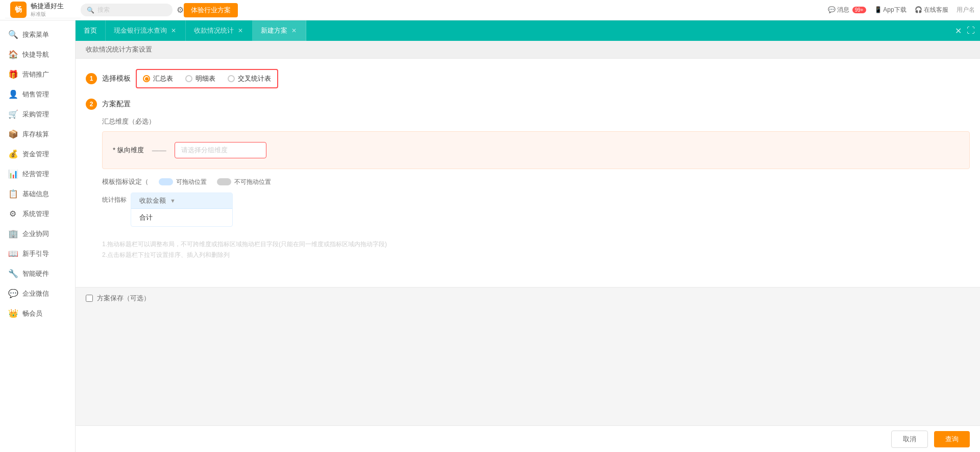 The image size is (980, 452). What do you see at coordinates (274, 31) in the screenshot?
I see `tab-new-plan-label: 新建方案` at bounding box center [274, 31].